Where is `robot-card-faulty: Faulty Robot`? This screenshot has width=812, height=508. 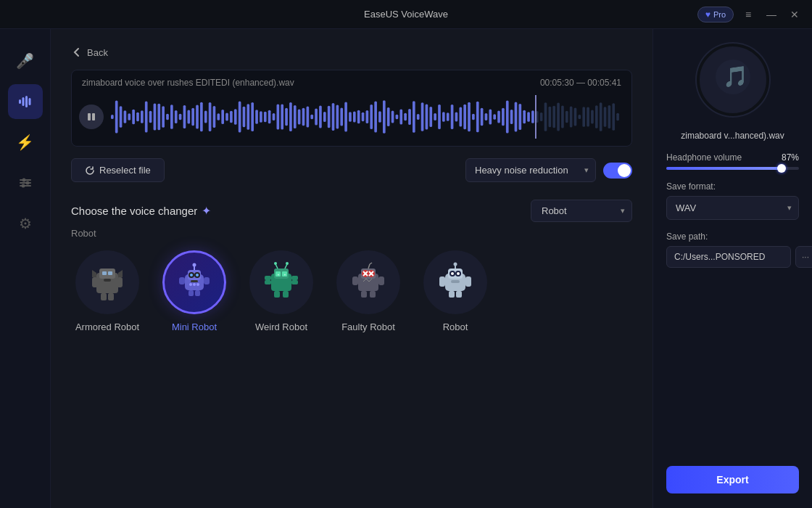 robot-card-faulty: Faulty Robot is located at coordinates (368, 292).